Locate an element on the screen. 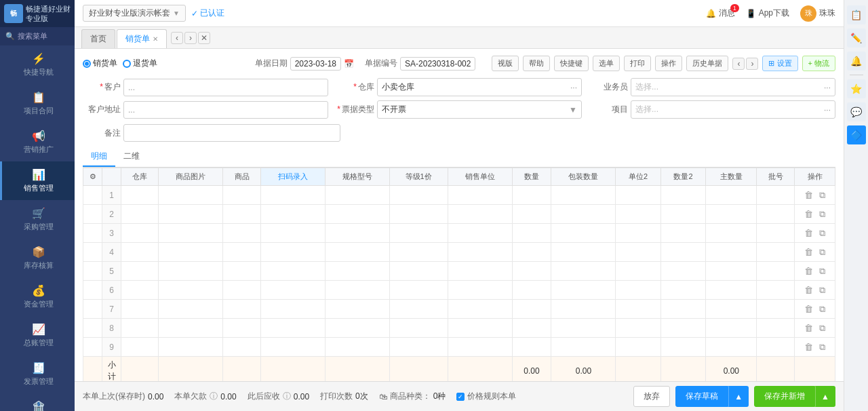 The width and height of the screenshot is (868, 411). project-input: 选择... ··· is located at coordinates (733, 110).